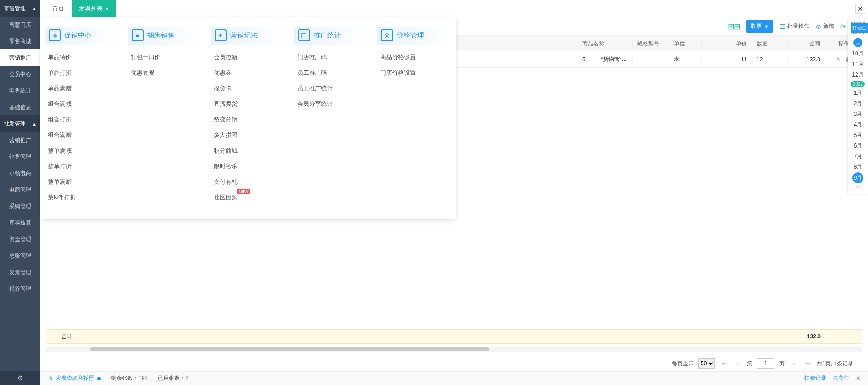 The height and width of the screenshot is (385, 868). Describe the element at coordinates (331, 88) in the screenshot. I see `mega-link: 员工推广统计` at that location.